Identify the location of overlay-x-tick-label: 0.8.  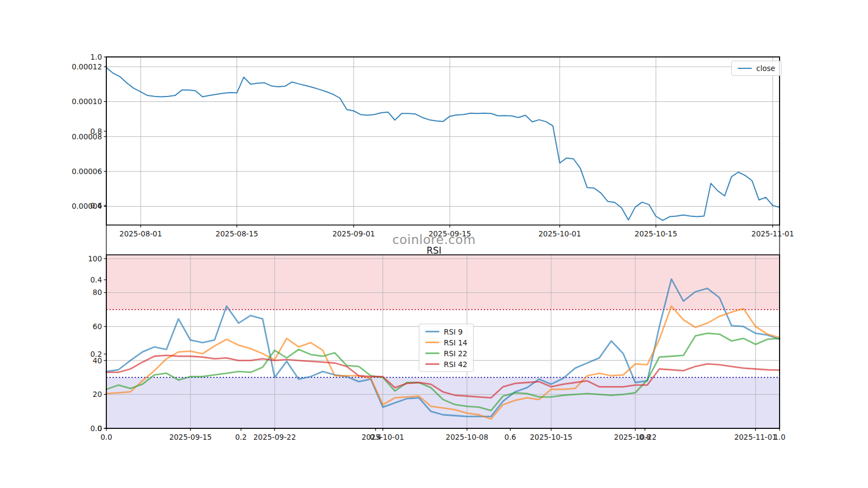
(644, 437).